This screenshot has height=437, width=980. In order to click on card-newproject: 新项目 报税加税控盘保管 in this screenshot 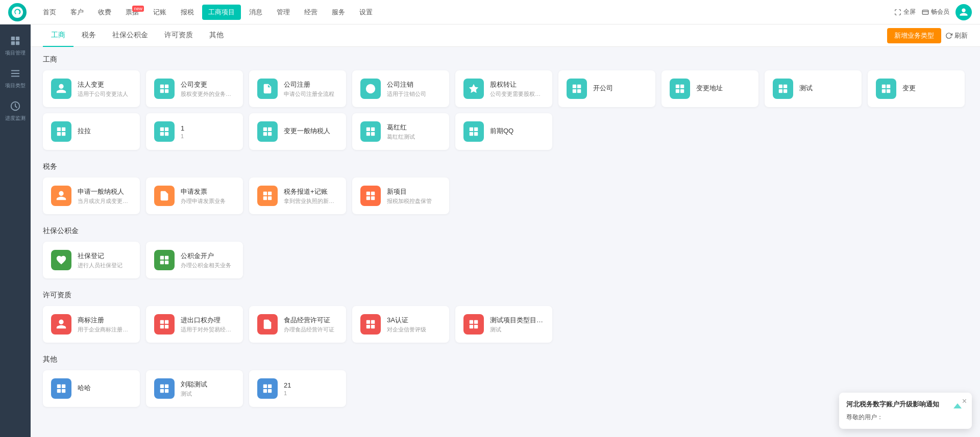, I will do `click(401, 196)`.